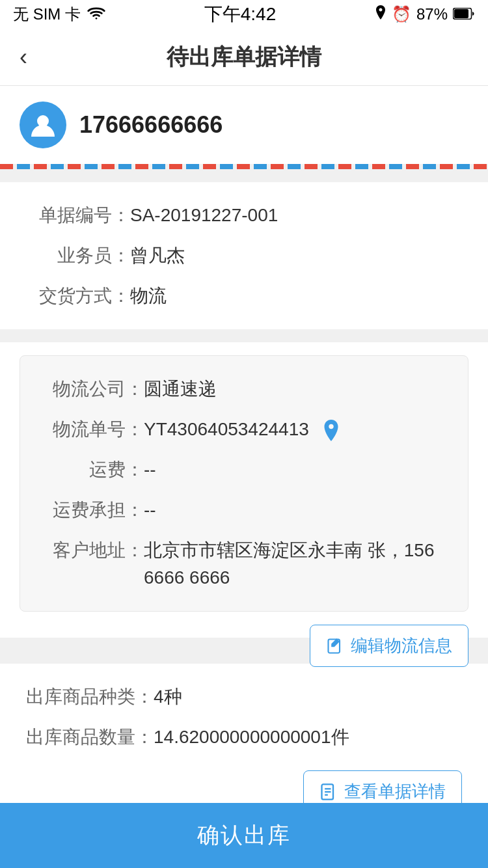 The height and width of the screenshot is (868, 488). What do you see at coordinates (244, 631) in the screenshot?
I see `edit-logistics-wrap: 编辑物流信息` at bounding box center [244, 631].